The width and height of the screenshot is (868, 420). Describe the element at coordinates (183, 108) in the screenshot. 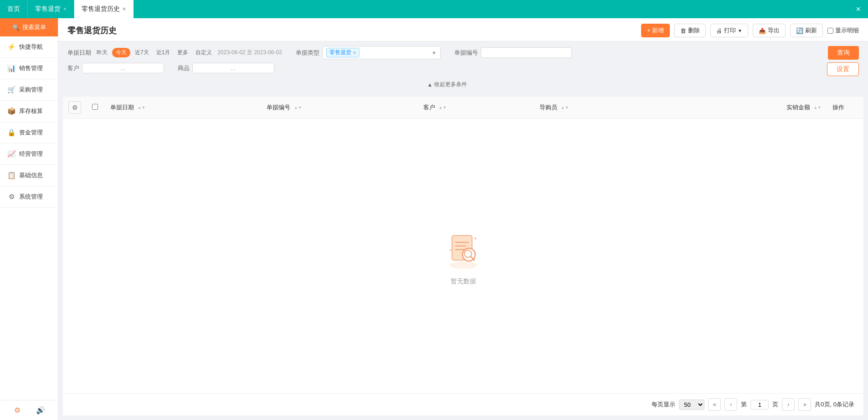

I see `th-date: 单据日期 ▲▼` at that location.